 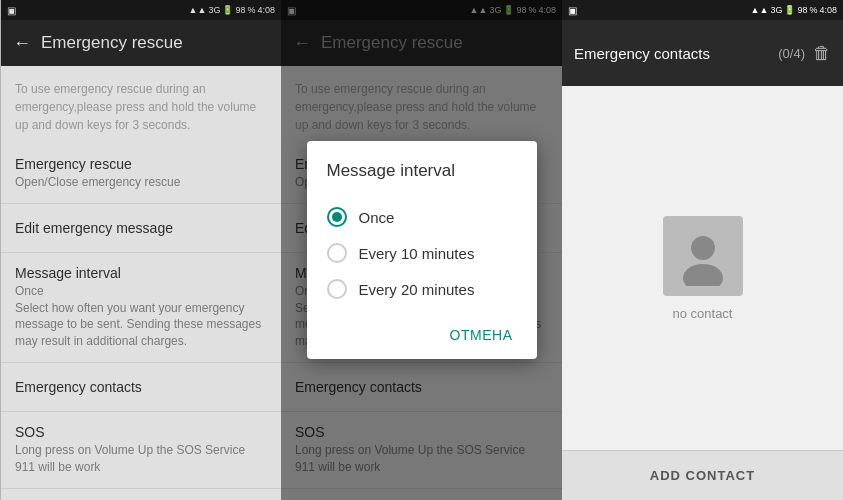 I want to click on status-bar-3: ▣ ▲▲ 3G 🔋 98% 4:08, so click(x=702, y=10).